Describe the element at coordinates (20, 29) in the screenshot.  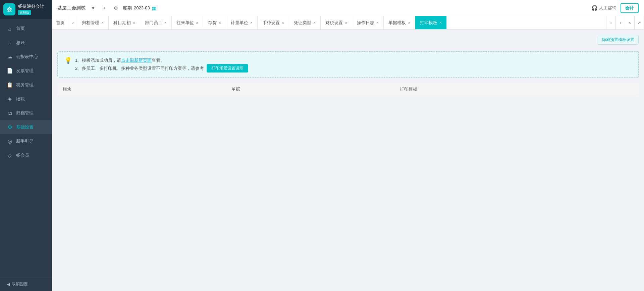
I see `sidebar-item-label: 首页` at that location.